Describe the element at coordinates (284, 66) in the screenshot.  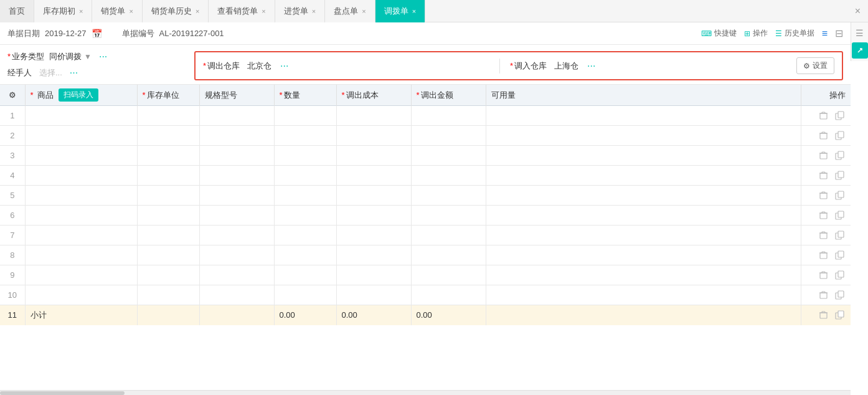
I see `transfer-out-more: ···` at that location.